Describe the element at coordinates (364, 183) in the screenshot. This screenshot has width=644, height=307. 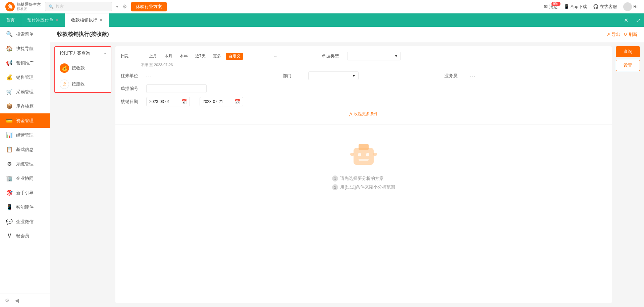
I see `empty-steps: 1 请先选择要分析的方案 2 用[过滤]条件来缩小分析范围` at that location.